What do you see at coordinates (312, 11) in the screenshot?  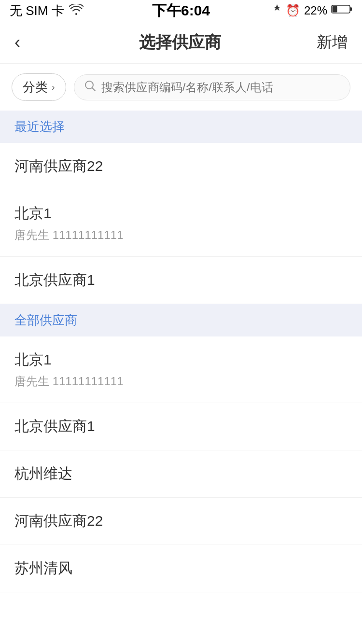 I see `status-right: ⏰ 22%` at bounding box center [312, 11].